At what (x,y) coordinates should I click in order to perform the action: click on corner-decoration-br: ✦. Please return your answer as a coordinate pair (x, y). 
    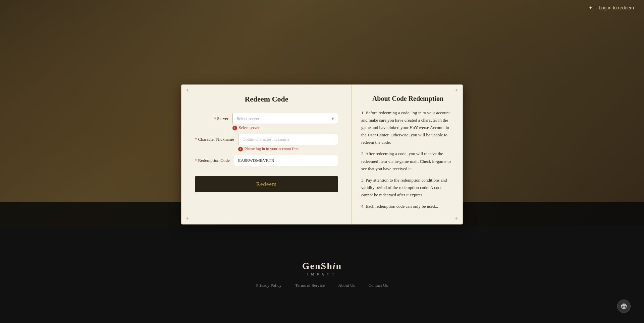
    Looking at the image, I should click on (457, 218).